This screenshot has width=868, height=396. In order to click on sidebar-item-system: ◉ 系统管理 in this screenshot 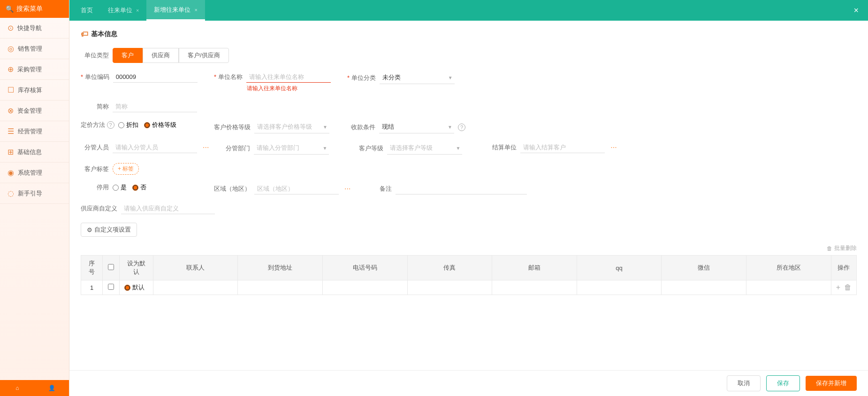, I will do `click(35, 173)`.